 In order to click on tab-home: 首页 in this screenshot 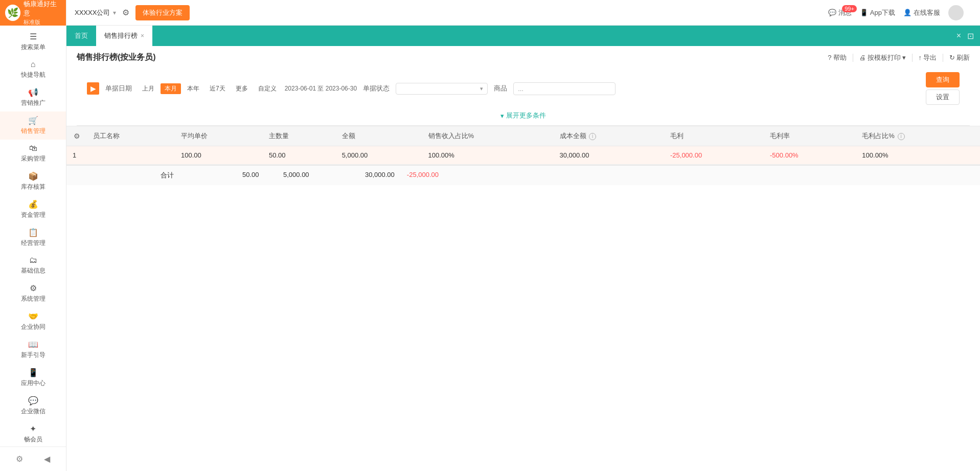, I will do `click(81, 36)`.